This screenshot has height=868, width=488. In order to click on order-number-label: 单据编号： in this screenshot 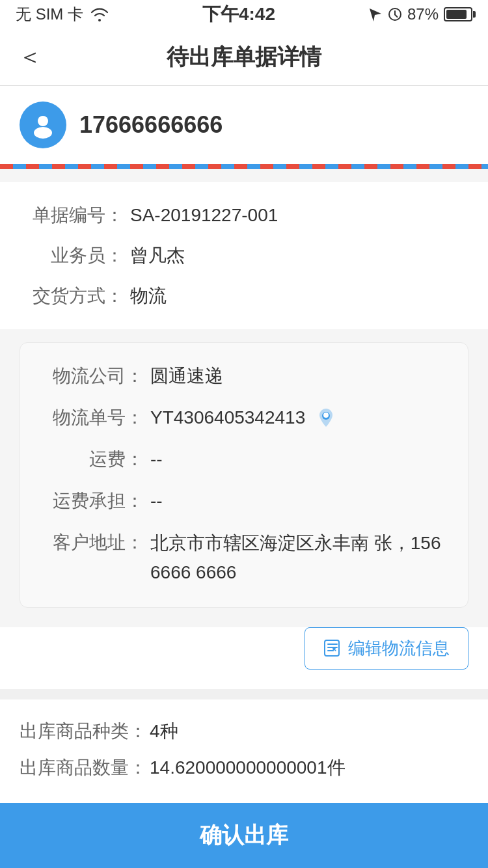, I will do `click(72, 215)`.